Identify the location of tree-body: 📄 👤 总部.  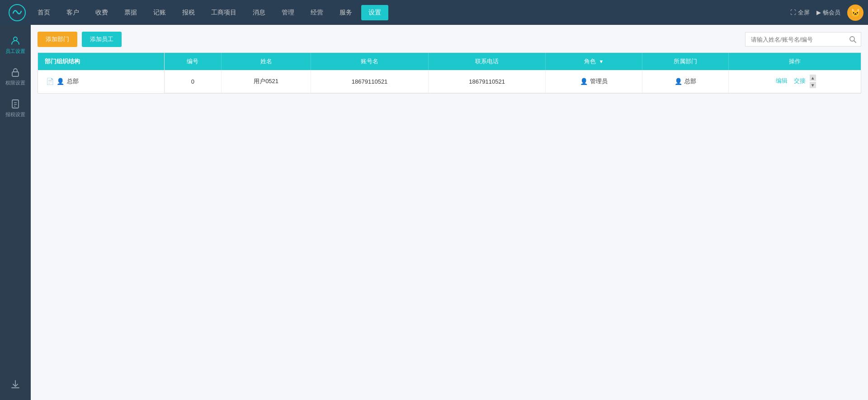
(101, 81).